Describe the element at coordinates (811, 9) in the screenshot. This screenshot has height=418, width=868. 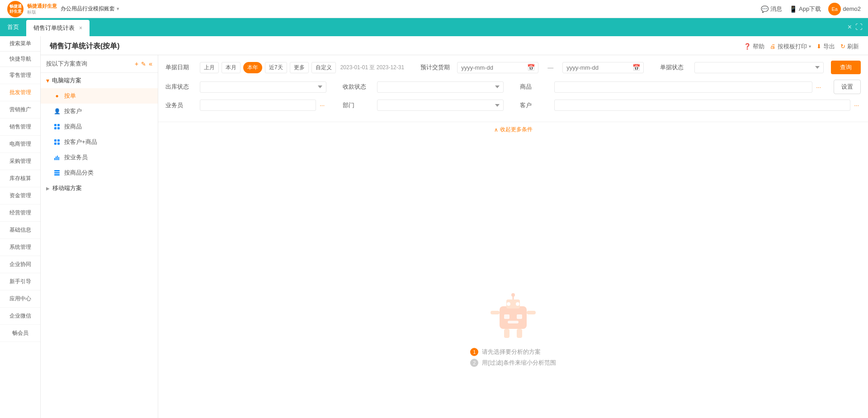
I see `topbar-right: 💬 消息 📱 App下载 Ea demo2` at that location.